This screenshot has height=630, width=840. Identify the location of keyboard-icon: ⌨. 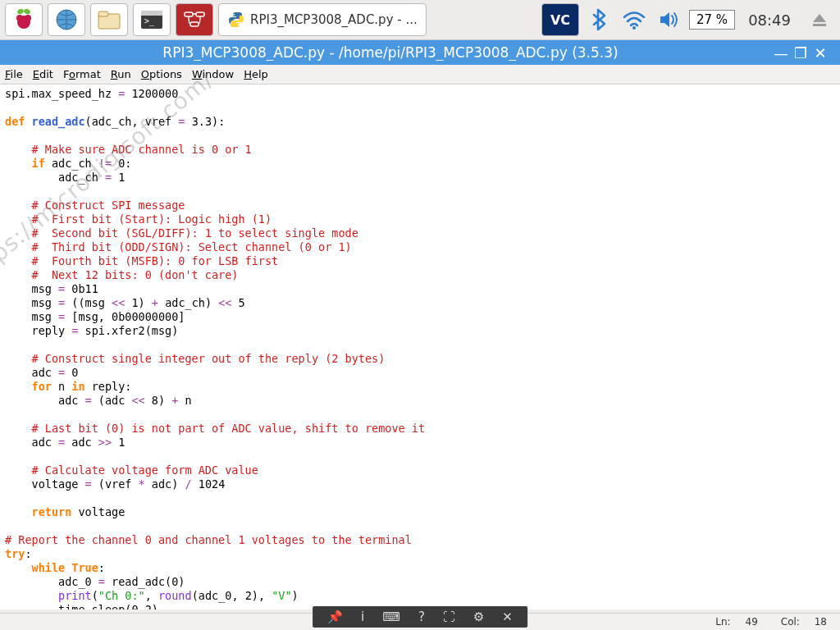
(391, 617).